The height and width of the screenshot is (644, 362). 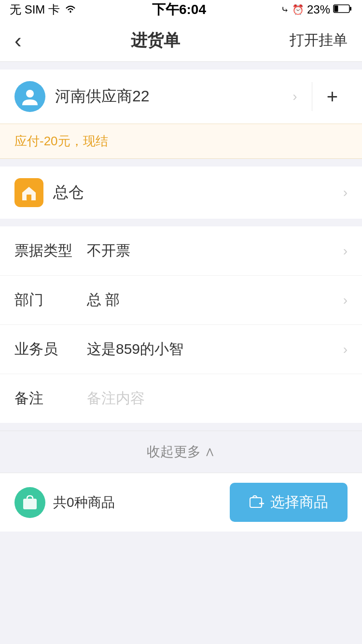 I want to click on product-icon, so click(x=30, y=503).